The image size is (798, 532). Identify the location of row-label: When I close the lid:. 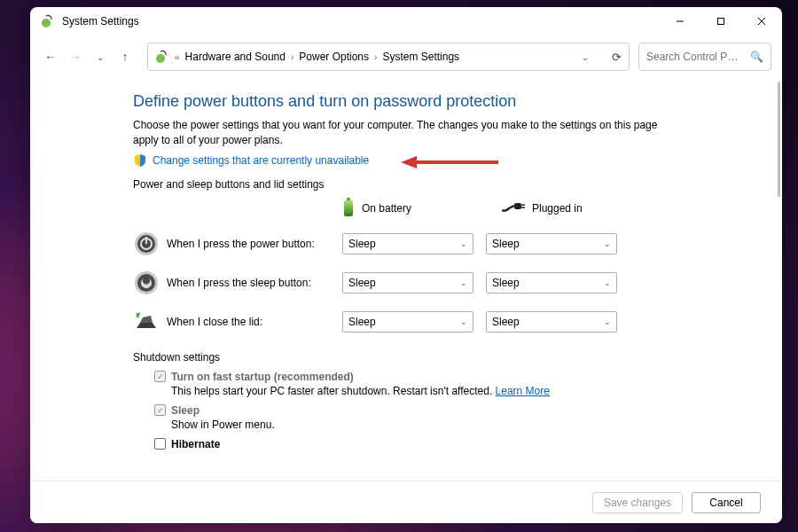
(254, 322).